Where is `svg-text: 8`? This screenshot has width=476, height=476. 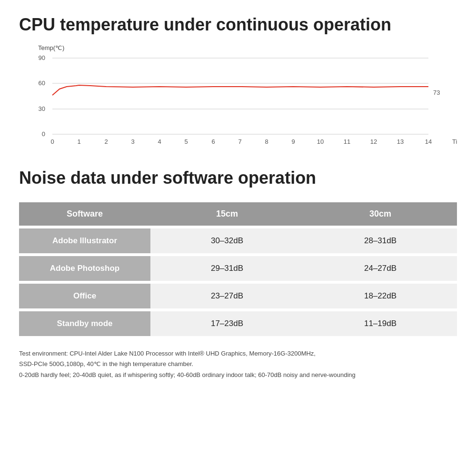 svg-text: 8 is located at coordinates (267, 142).